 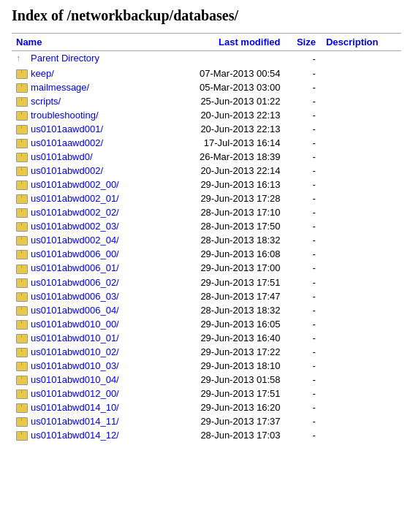 What do you see at coordinates (231, 408) in the screenshot?
I see `modified-cell: 29-Jun-2013 16:20` at bounding box center [231, 408].